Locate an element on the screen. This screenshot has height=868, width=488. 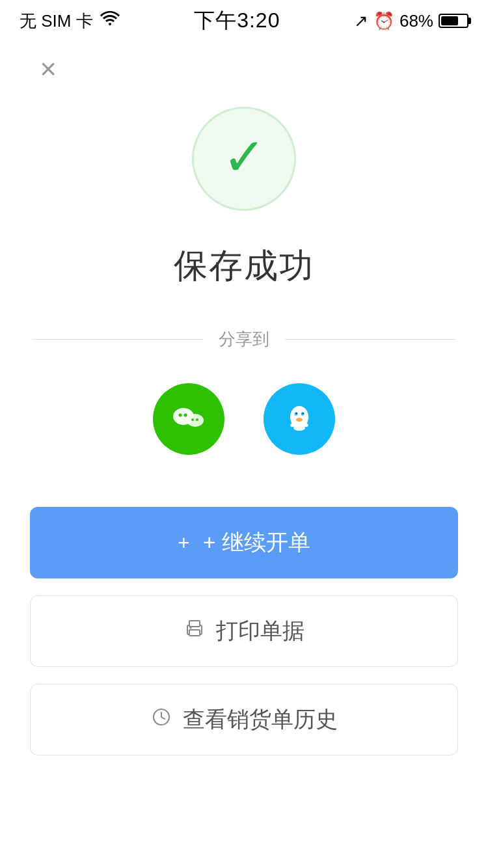
status-right: ↗ ⏰ 68% is located at coordinates (411, 21).